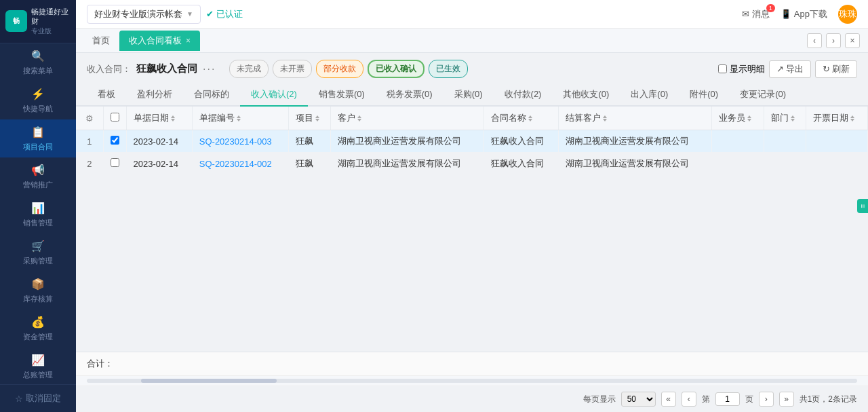  I want to click on right-edge-panel-button: ≡, so click(863, 206).